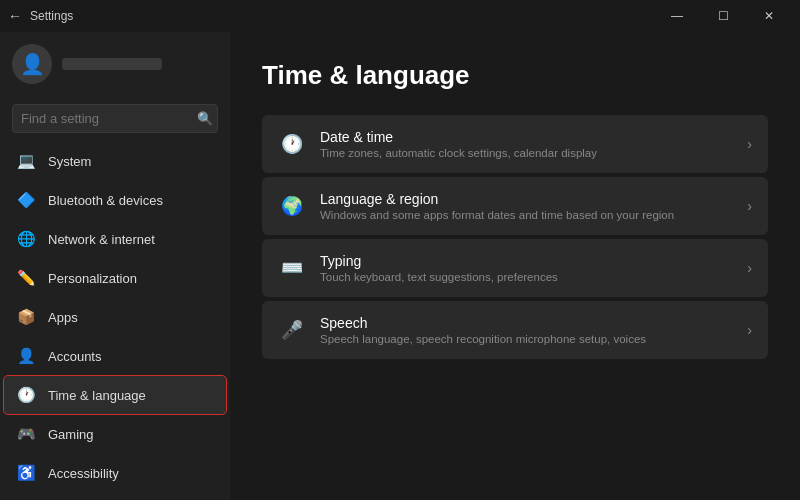 The height and width of the screenshot is (500, 800). What do you see at coordinates (115, 64) in the screenshot?
I see `user-profile: 👤` at bounding box center [115, 64].